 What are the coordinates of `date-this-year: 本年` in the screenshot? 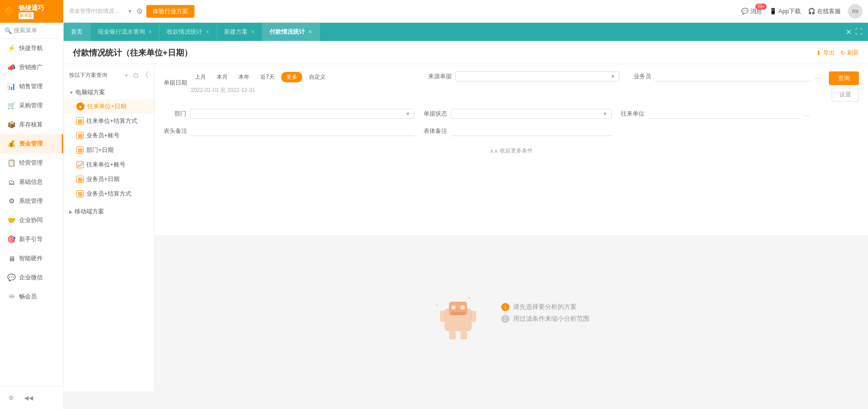 It's located at (244, 77).